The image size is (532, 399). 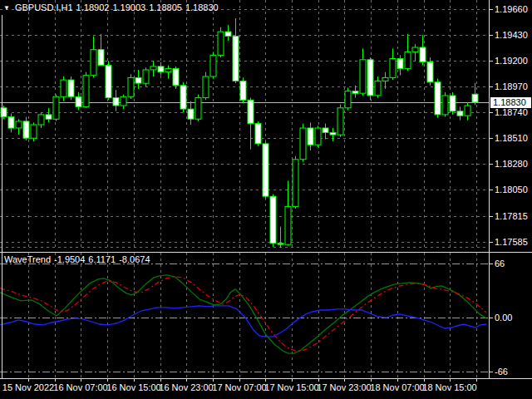 I want to click on price-axis-label: 1.17585, so click(x=511, y=242).